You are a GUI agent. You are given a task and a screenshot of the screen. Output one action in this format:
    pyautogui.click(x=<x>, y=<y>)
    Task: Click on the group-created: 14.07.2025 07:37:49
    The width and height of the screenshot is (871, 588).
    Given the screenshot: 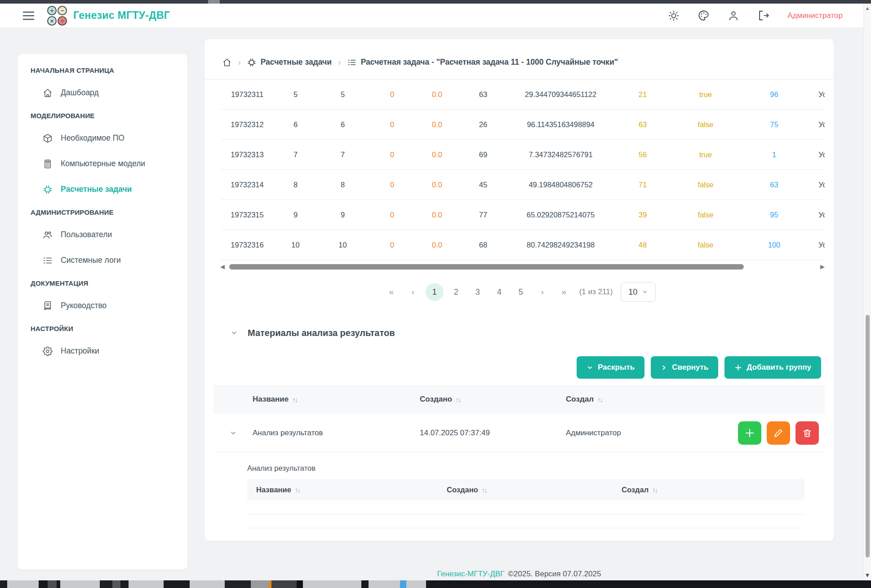 What is the action you would take?
    pyautogui.click(x=493, y=433)
    